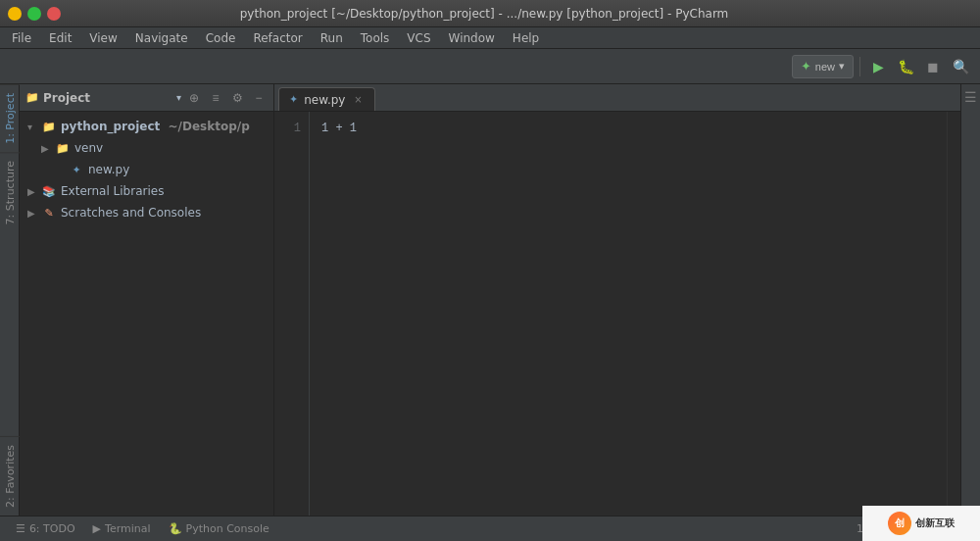 The image size is (980, 541). Describe the element at coordinates (194, 98) in the screenshot. I see `project-settings-icon: ⊕` at that location.